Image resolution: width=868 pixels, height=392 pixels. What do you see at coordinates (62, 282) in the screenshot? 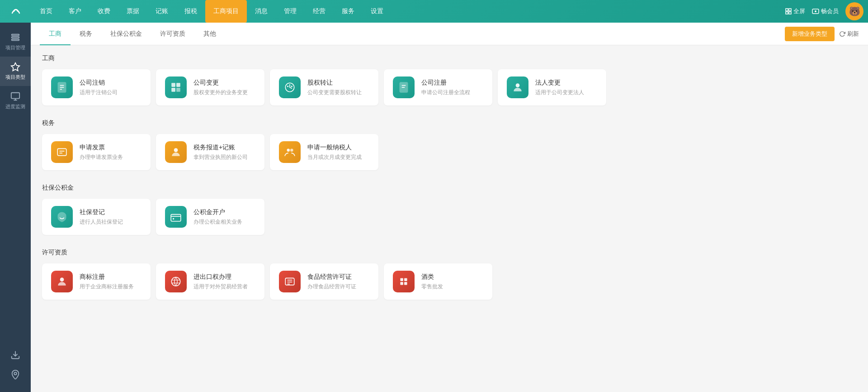
I see `card-icon-trademark` at bounding box center [62, 282].